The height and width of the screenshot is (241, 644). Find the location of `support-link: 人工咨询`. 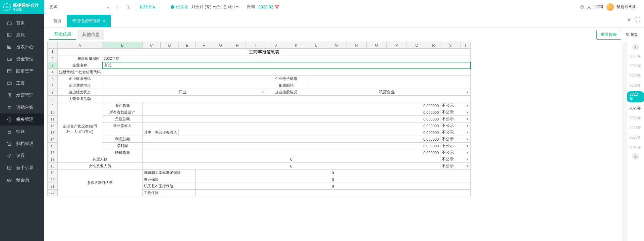

support-link: 人工咨询 is located at coordinates (591, 7).